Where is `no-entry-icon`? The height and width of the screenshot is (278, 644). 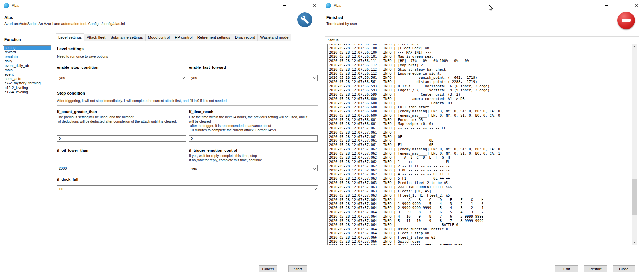 no-entry-icon is located at coordinates (626, 20).